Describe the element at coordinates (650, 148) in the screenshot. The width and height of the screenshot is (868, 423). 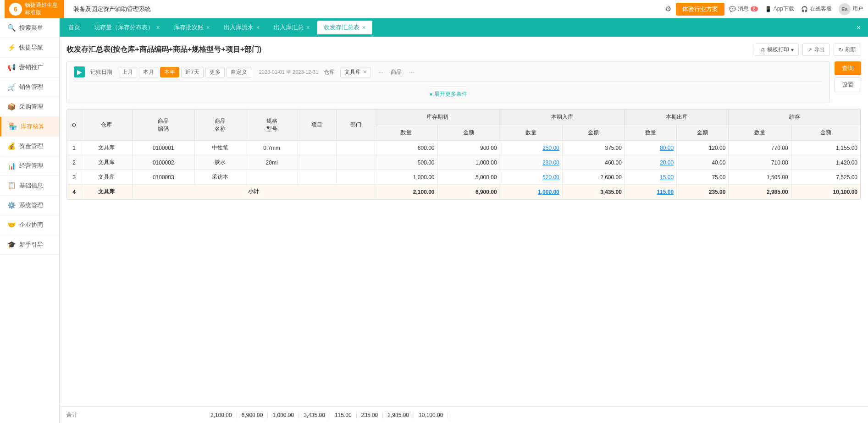
I see `row-out-qty: 80.00` at that location.